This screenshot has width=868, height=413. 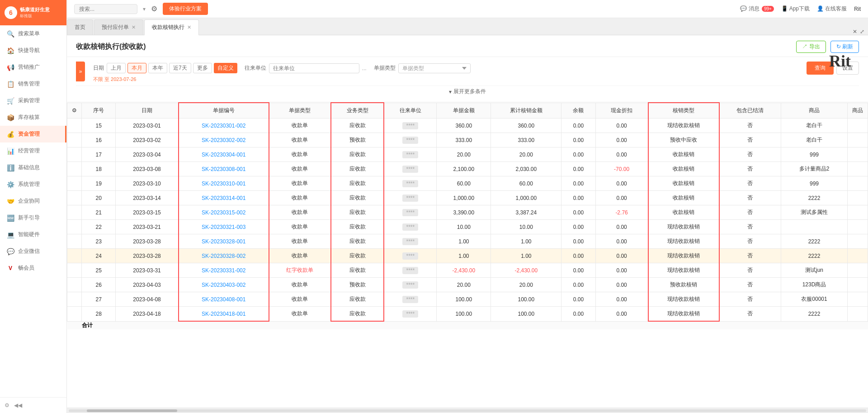 What do you see at coordinates (33, 84) in the screenshot?
I see `sidebar-item-sales: 📋 销售管理` at bounding box center [33, 84].